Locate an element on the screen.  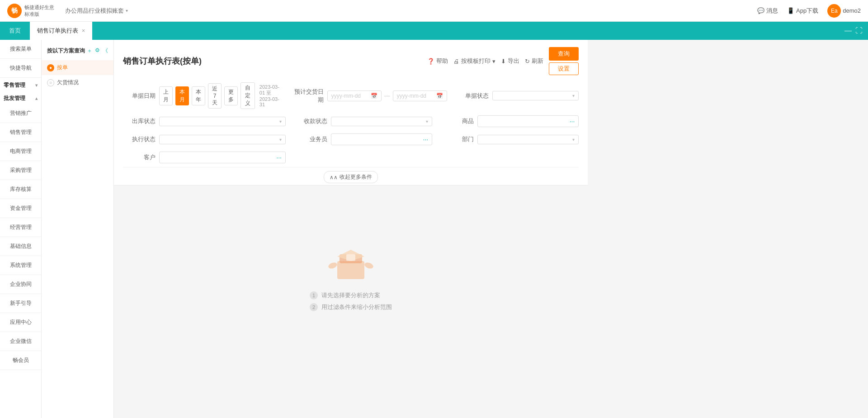
collapse-label: 收起更多条件 is located at coordinates (356, 177).